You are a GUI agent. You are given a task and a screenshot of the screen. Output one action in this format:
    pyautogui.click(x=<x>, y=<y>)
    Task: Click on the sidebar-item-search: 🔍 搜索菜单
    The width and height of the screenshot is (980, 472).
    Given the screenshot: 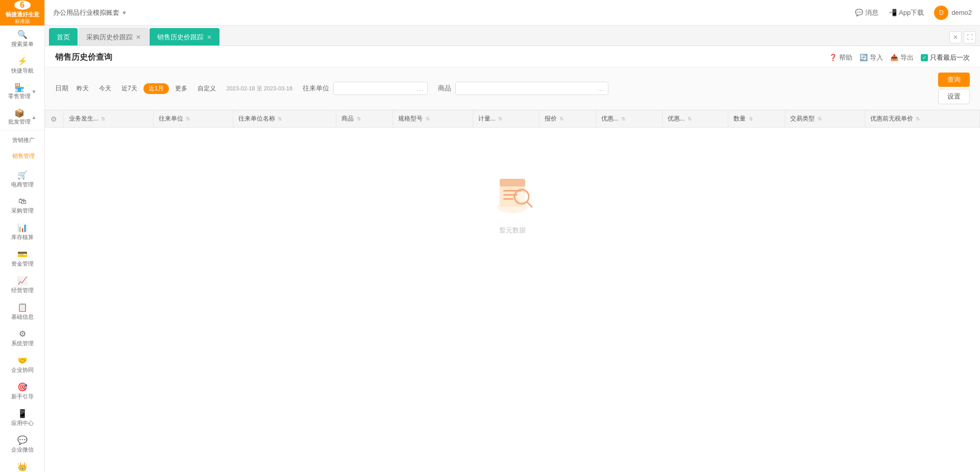 What is the action you would take?
    pyautogui.click(x=22, y=39)
    